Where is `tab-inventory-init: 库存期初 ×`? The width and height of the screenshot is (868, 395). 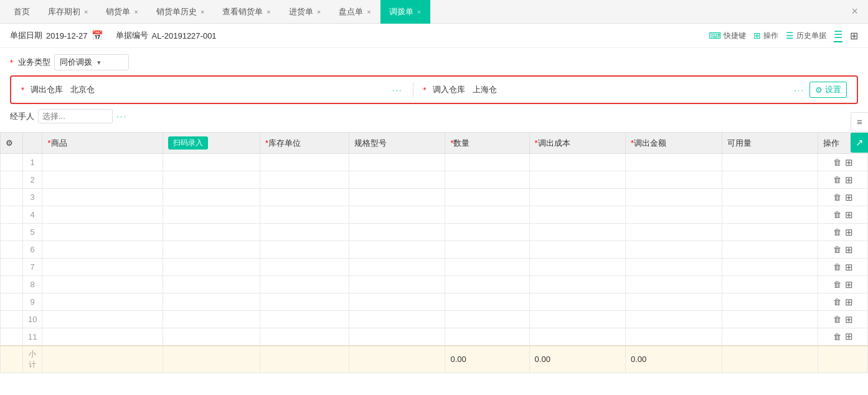 tab-inventory-init: 库存期初 × is located at coordinates (68, 12).